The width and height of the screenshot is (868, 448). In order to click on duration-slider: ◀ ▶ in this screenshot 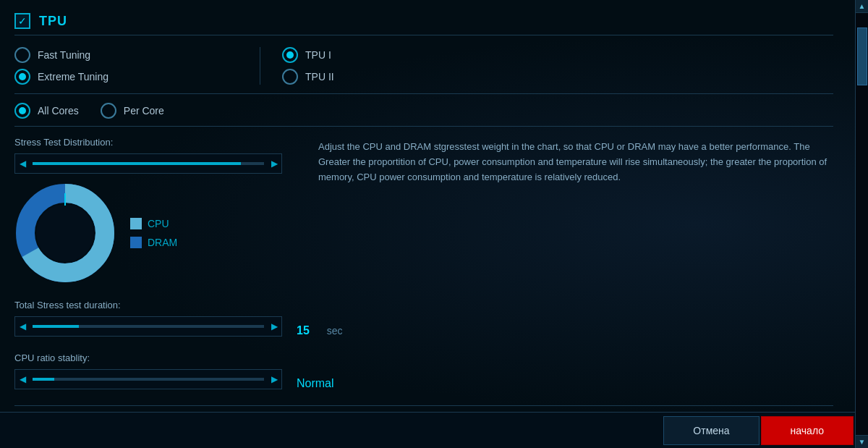, I will do `click(148, 326)`.